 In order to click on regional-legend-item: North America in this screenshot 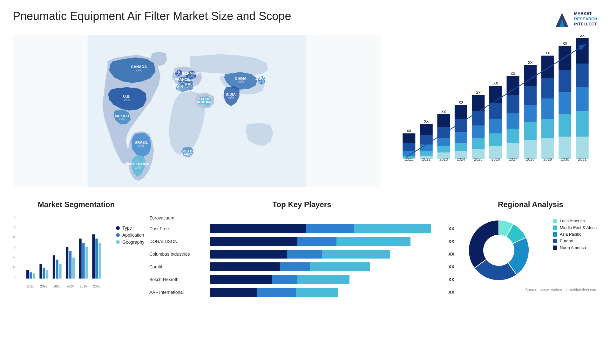, I will do `click(575, 248)`.